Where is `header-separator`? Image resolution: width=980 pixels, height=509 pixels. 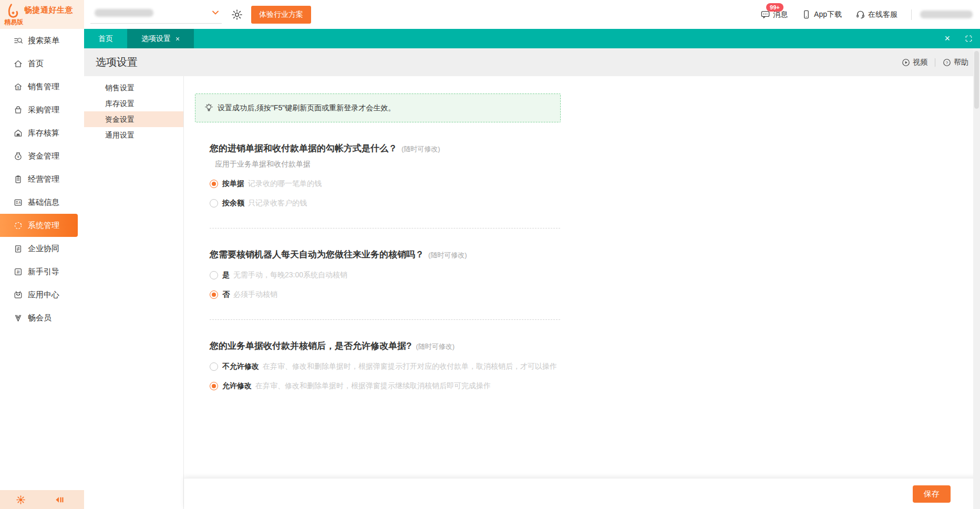 header-separator is located at coordinates (935, 63).